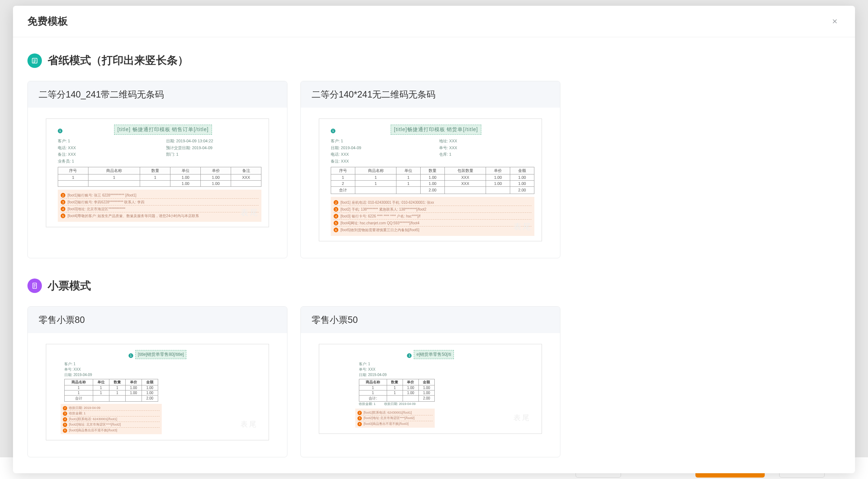 This screenshot has height=479, width=868. What do you see at coordinates (157, 173) in the screenshot?
I see `template-preview: 1 [title] 畅捷通打印模板 销售订单[/title] 客户: 1 电话:…` at bounding box center [157, 173].